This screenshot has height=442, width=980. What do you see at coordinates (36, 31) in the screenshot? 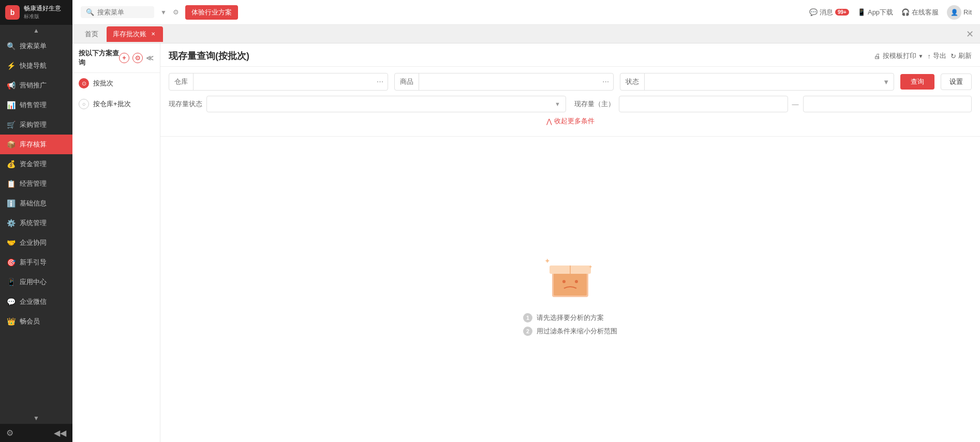
I see `scroll-up-arrow: ▲` at bounding box center [36, 31].